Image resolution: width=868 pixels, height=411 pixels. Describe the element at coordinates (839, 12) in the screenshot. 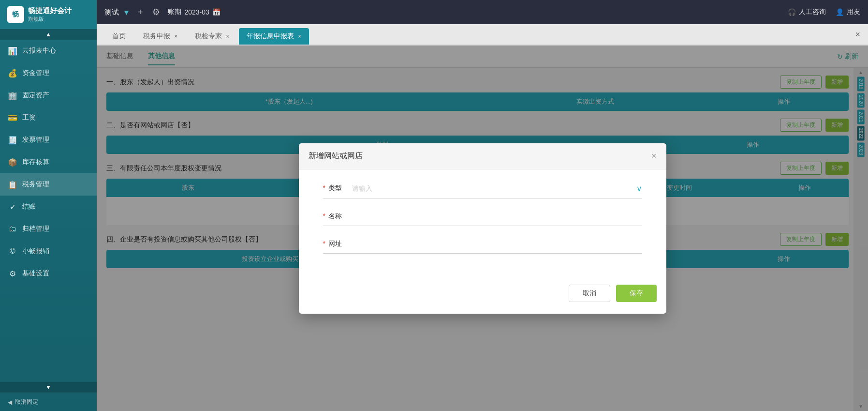

I see `user-icon: 👤` at that location.